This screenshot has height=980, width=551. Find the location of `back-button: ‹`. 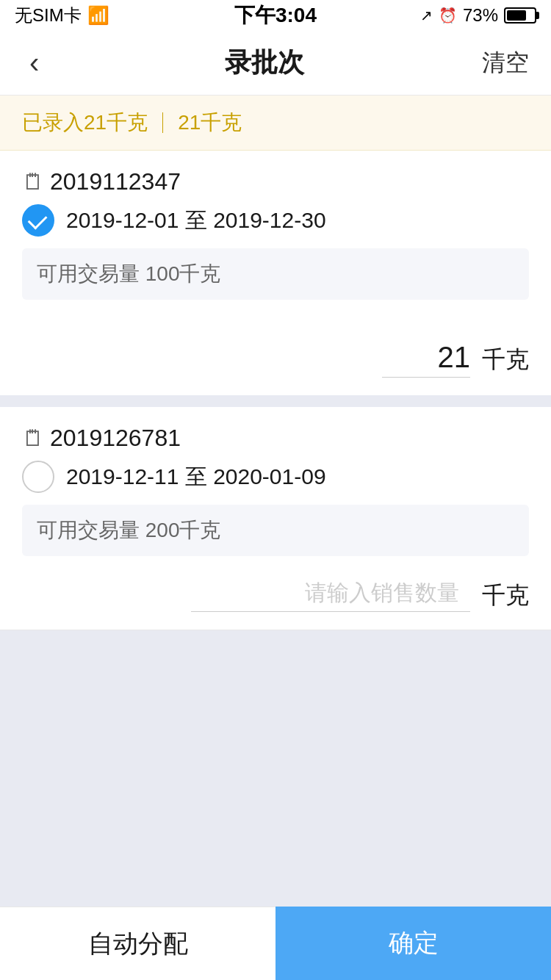

back-button: ‹ is located at coordinates (34, 63).